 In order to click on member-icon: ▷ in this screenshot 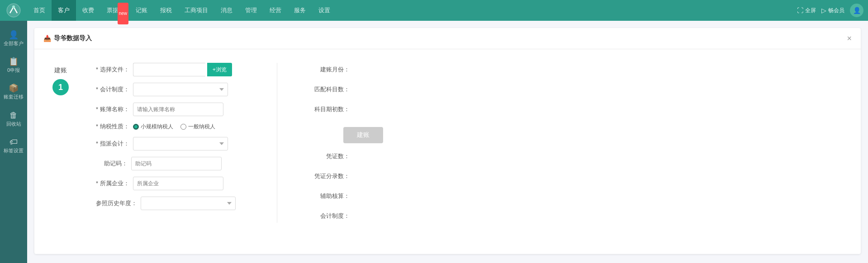, I will do `click(824, 10)`.